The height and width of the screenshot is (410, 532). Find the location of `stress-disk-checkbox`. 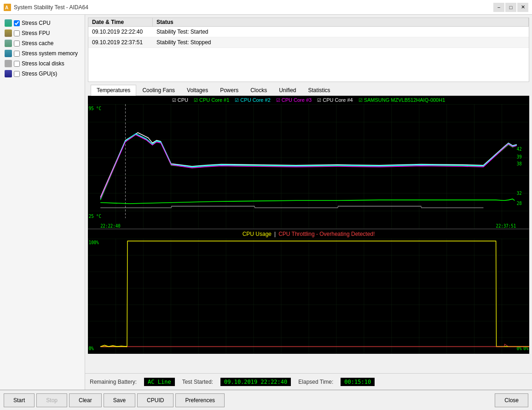

stress-disk-checkbox is located at coordinates (17, 64).